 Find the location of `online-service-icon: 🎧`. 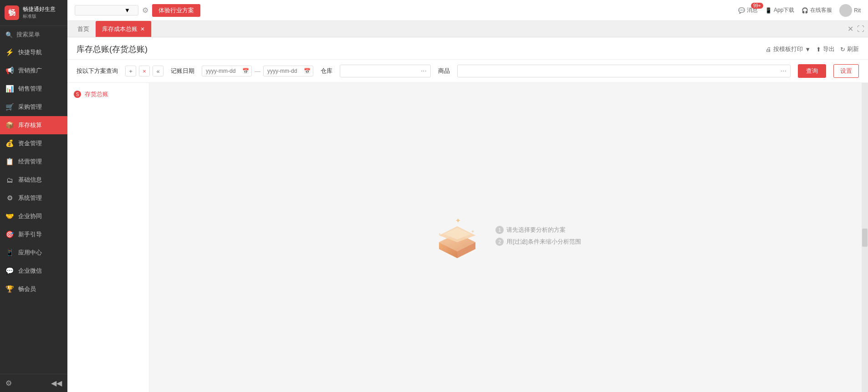

online-service-icon: 🎧 is located at coordinates (805, 10).